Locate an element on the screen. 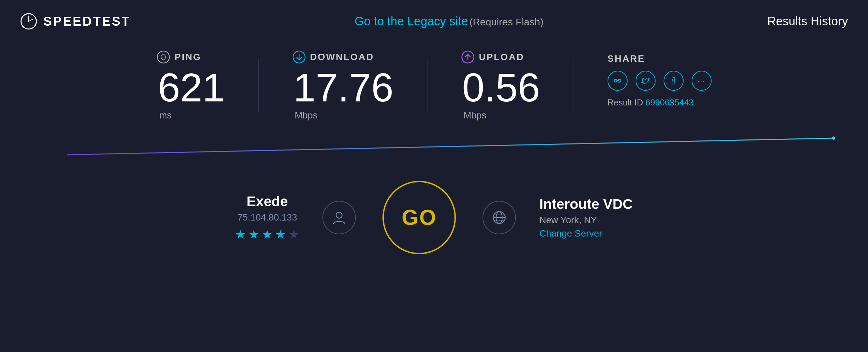 The width and height of the screenshot is (868, 352). upload-unit: Mbps is located at coordinates (475, 115).